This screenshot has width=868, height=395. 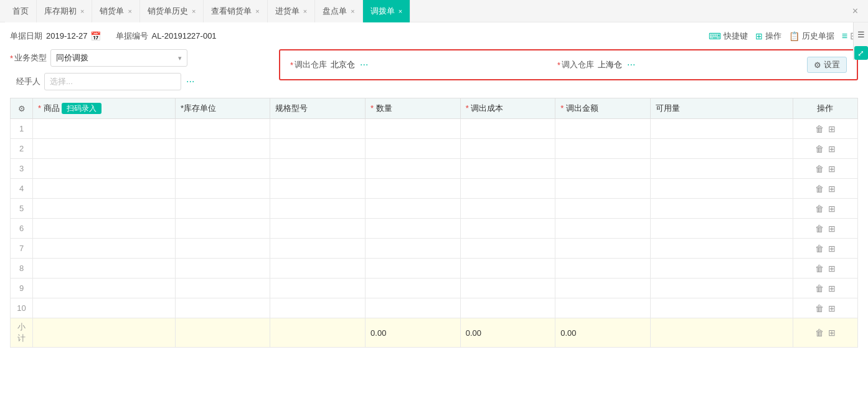 I want to click on sidebar-list-icon: ☰, so click(x=861, y=34).